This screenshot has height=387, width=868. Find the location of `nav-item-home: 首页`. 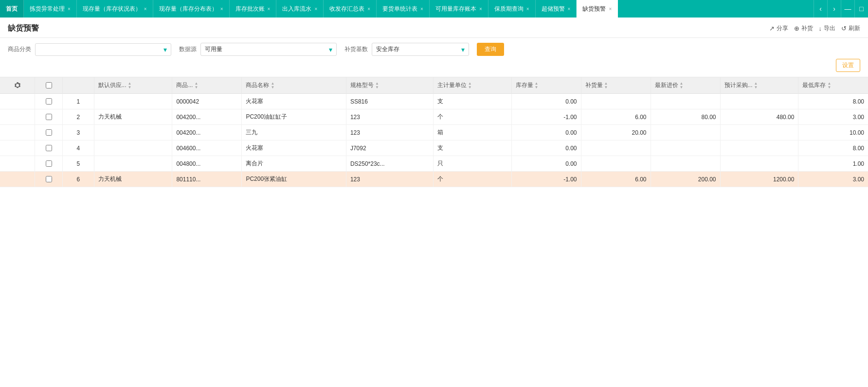

nav-item-home: 首页 is located at coordinates (12, 9).